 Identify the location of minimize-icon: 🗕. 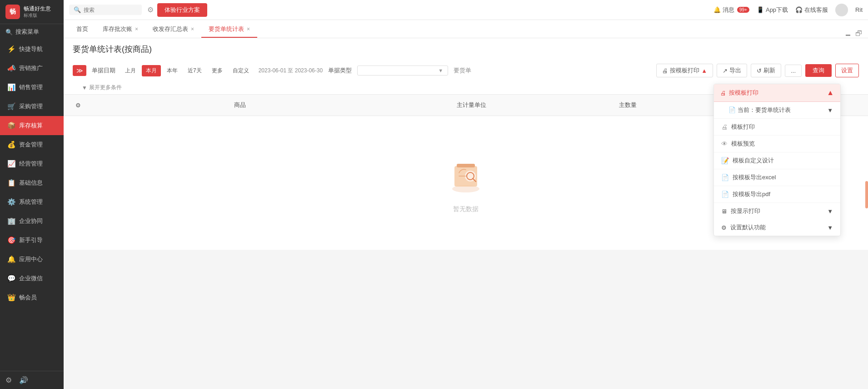
(848, 34).